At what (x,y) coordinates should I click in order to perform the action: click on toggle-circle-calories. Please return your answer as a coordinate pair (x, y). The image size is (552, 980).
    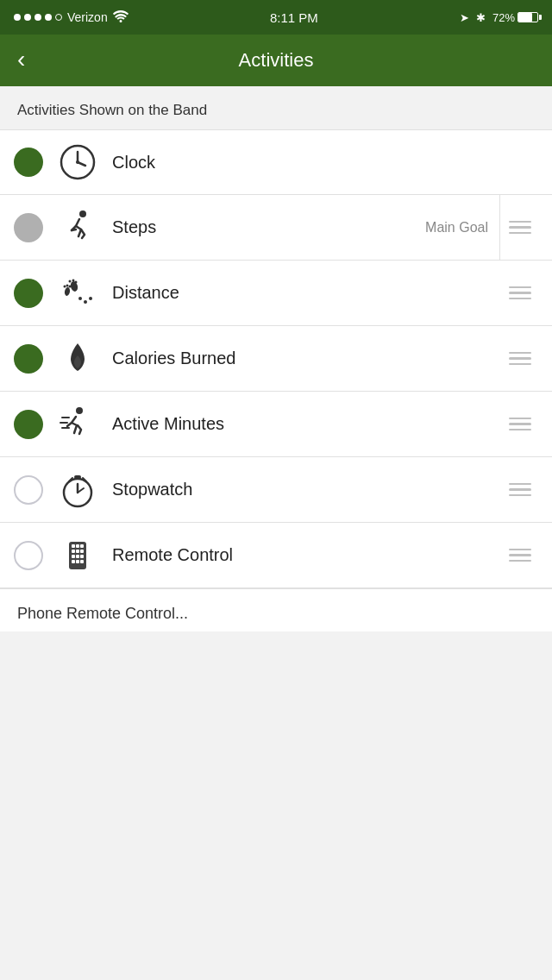
    Looking at the image, I should click on (28, 359).